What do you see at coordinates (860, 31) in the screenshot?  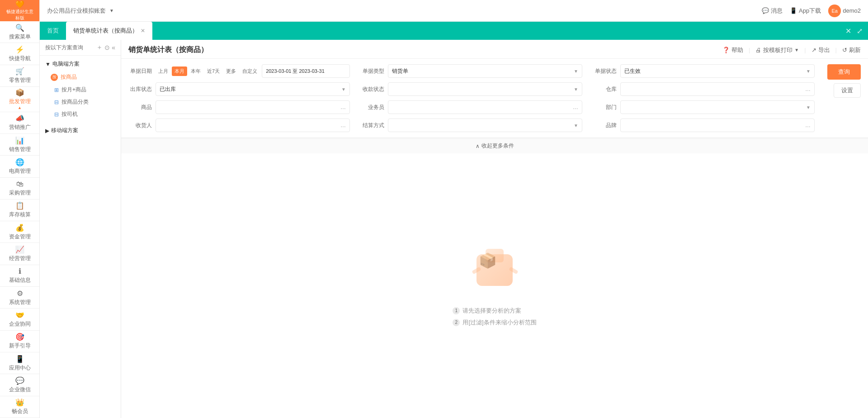 I see `tab-action-expand: ⤢` at bounding box center [860, 31].